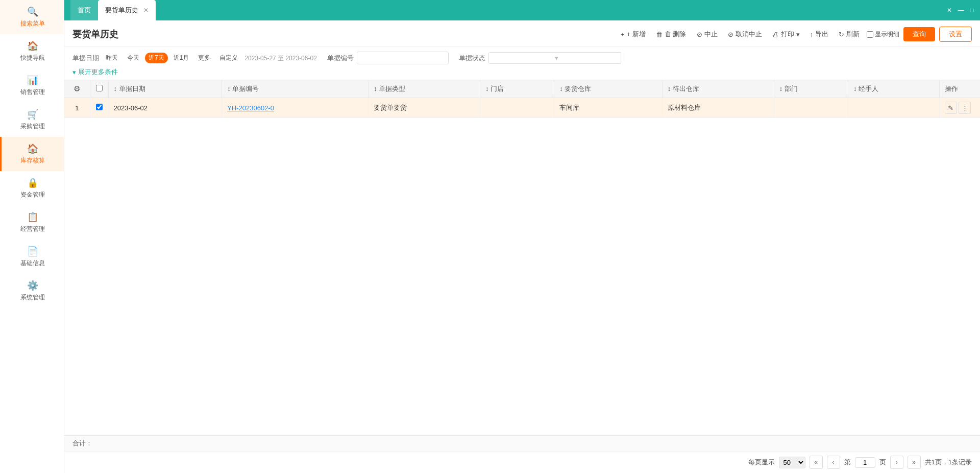  I want to click on last-page-button: », so click(914, 462).